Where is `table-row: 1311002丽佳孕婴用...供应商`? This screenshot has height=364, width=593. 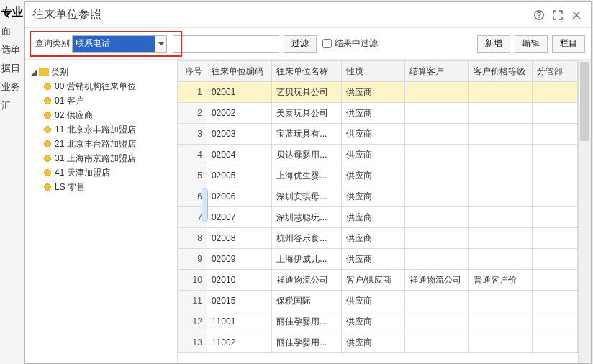
table-row: 1311002丽佳孕婴用...供应商 is located at coordinates (379, 342).